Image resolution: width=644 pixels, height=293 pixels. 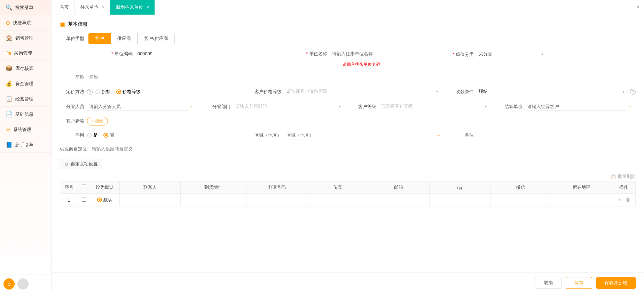 I want to click on unit-btn-customer: 客户, so click(x=100, y=39).